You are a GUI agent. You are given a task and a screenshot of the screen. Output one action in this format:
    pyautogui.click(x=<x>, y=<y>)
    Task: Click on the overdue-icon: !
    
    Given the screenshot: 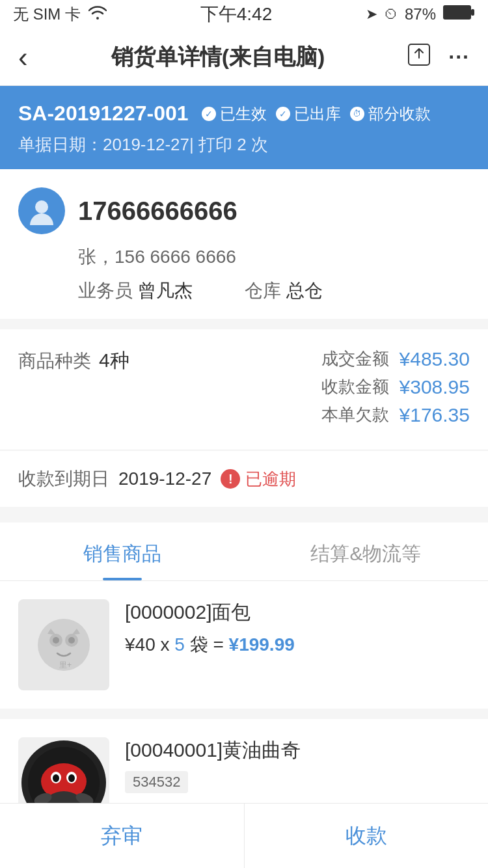 What is the action you would take?
    pyautogui.click(x=230, y=479)
    